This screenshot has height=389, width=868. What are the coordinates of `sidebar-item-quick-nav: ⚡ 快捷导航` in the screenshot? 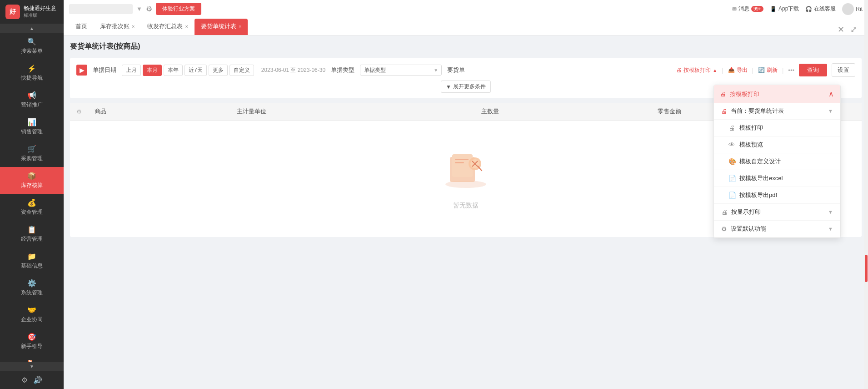 It's located at (32, 73).